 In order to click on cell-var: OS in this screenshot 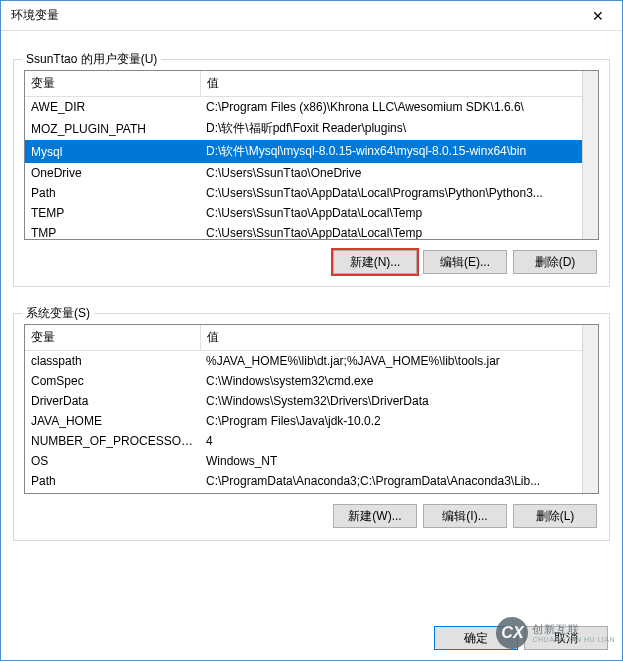, I will do `click(112, 461)`.